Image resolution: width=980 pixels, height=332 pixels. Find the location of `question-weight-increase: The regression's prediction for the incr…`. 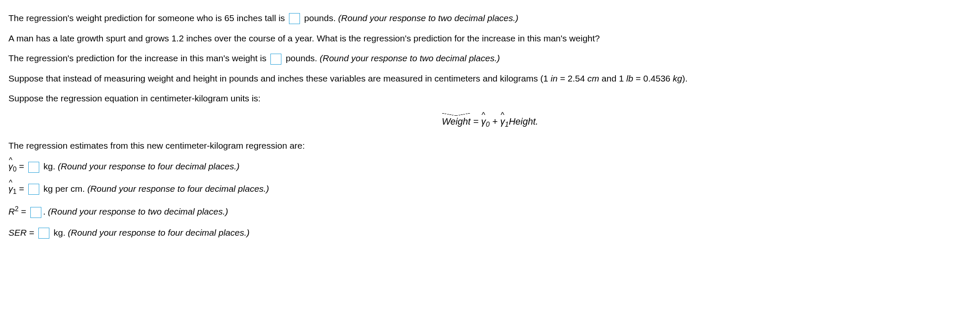

question-weight-increase: The regression's prediction for the incr… is located at coordinates (490, 58).